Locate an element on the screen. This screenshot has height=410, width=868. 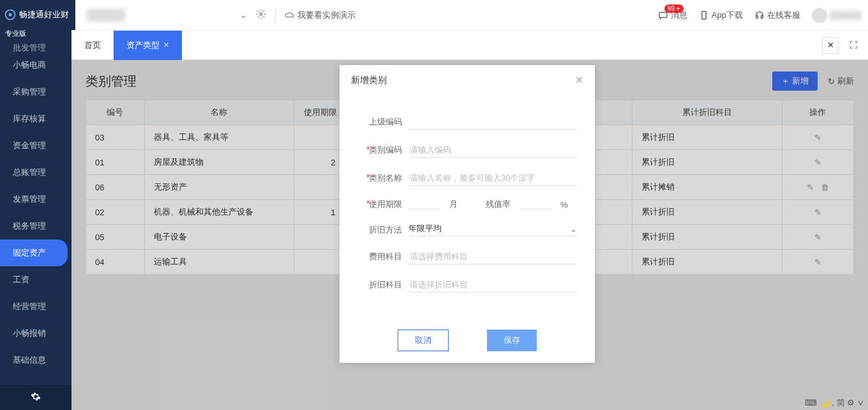
input-depr-account is located at coordinates (493, 285).